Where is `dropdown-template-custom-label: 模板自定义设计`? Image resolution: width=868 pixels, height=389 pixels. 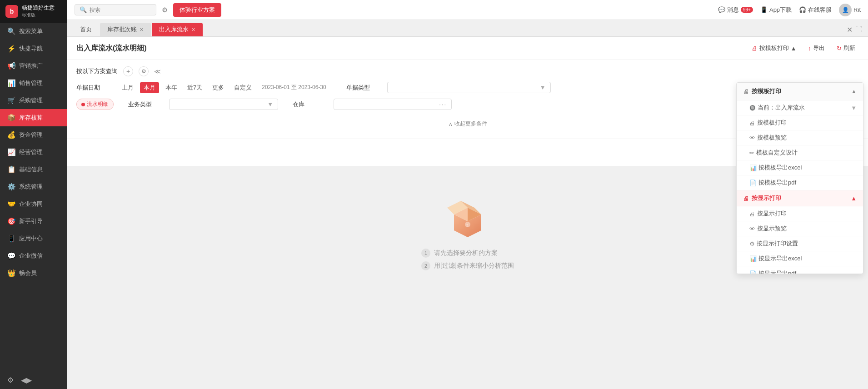 dropdown-template-custom-label: 模板自定义设计 is located at coordinates (777, 153).